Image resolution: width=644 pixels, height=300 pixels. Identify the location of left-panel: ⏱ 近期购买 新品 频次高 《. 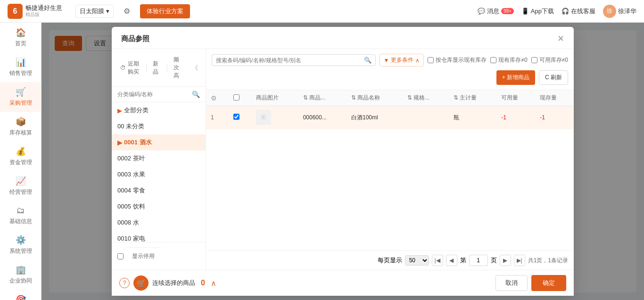
(159, 159).